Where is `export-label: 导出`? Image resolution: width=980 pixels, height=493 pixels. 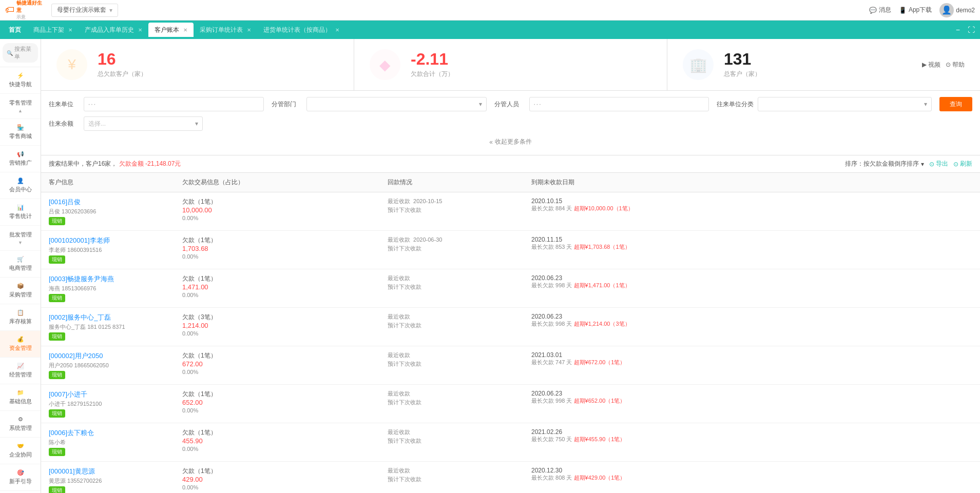 export-label: 导出 is located at coordinates (942, 164).